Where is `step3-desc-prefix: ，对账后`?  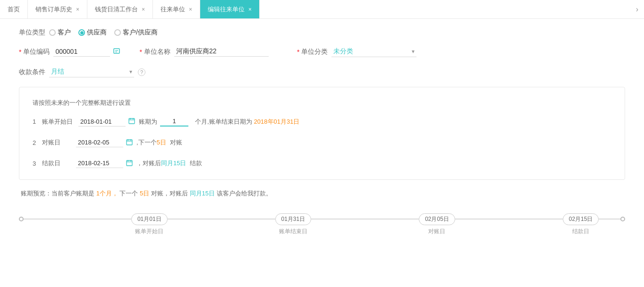 step3-desc-prefix: ，对账后 is located at coordinates (149, 163).